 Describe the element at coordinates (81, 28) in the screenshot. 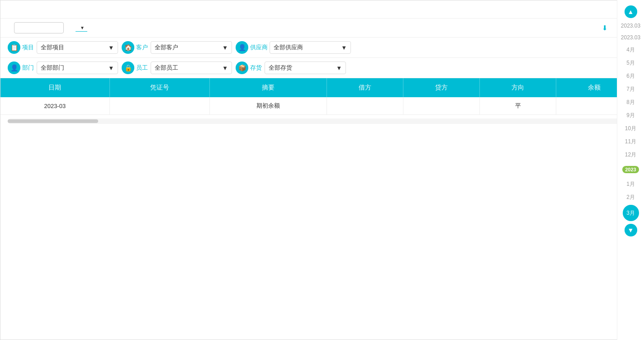

I see `show-sub-select: ▼` at that location.